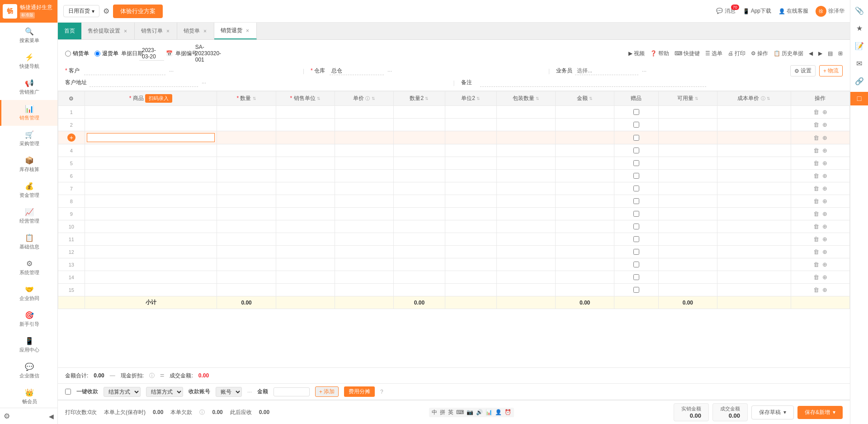  What do you see at coordinates (697, 99) in the screenshot?
I see `avail-sort-icon: ⇅` at bounding box center [697, 99].